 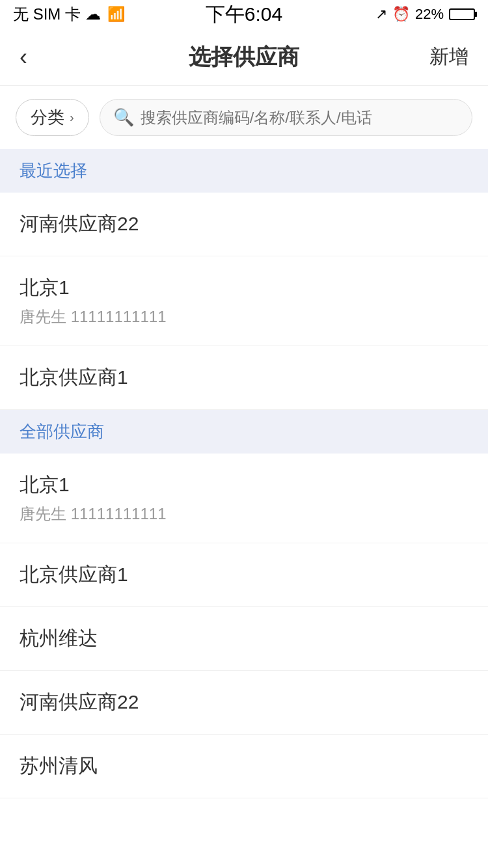 I want to click on status-time: 下午6:04, so click(x=244, y=14).